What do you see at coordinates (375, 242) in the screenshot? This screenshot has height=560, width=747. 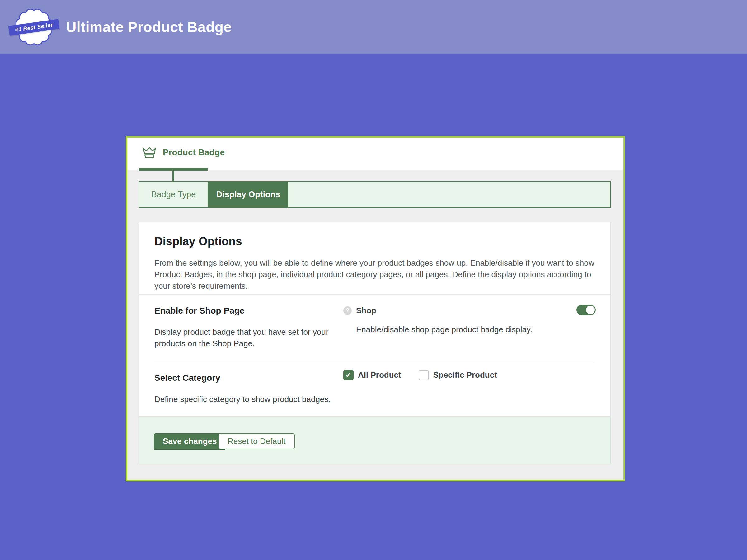 I see `panel-heading: Display Options` at bounding box center [375, 242].